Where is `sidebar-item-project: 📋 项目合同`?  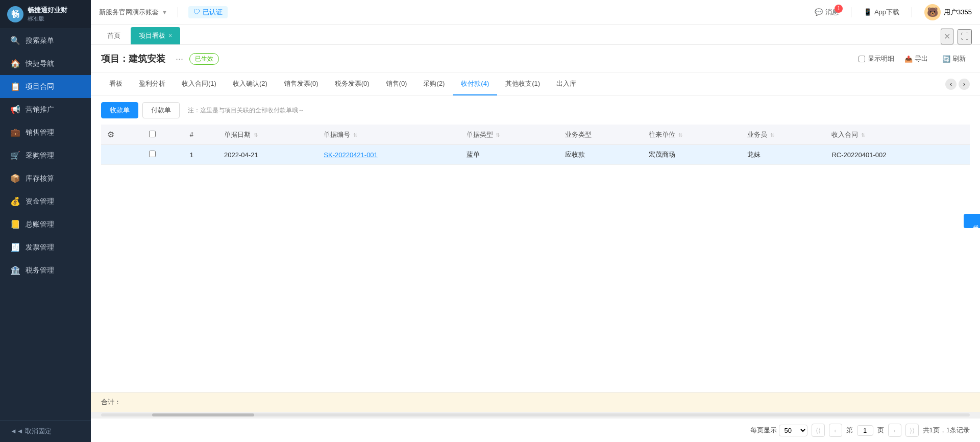 sidebar-item-project: 📋 项目合同 is located at coordinates (45, 87).